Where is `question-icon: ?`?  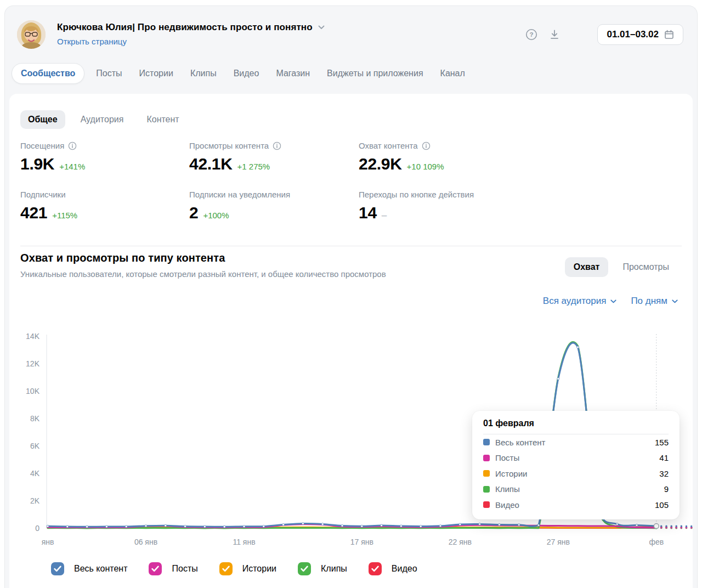
question-icon: ? is located at coordinates (531, 35).